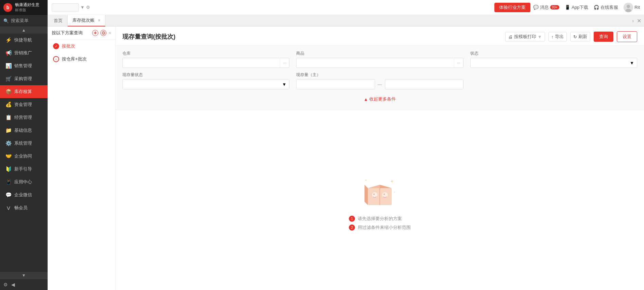 Image resolution: width=644 pixels, height=290 pixels. I want to click on operation-icon: 📋, so click(9, 117).